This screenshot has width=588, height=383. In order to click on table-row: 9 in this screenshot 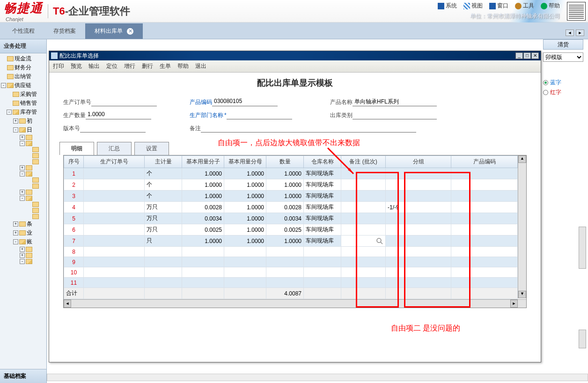, I will do `click(291, 262)`.